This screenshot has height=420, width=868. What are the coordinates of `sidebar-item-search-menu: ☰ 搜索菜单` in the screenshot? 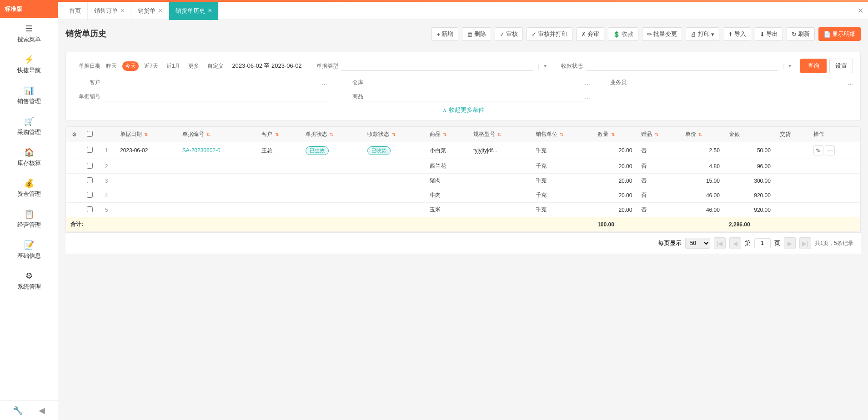 It's located at (29, 34).